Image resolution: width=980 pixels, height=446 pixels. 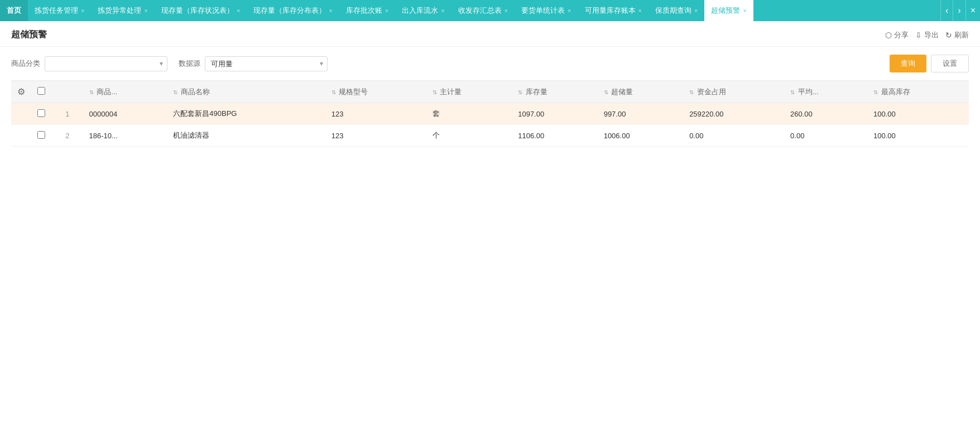 What do you see at coordinates (146, 11) in the screenshot?
I see `close-abnormal-icon: ×` at bounding box center [146, 11].